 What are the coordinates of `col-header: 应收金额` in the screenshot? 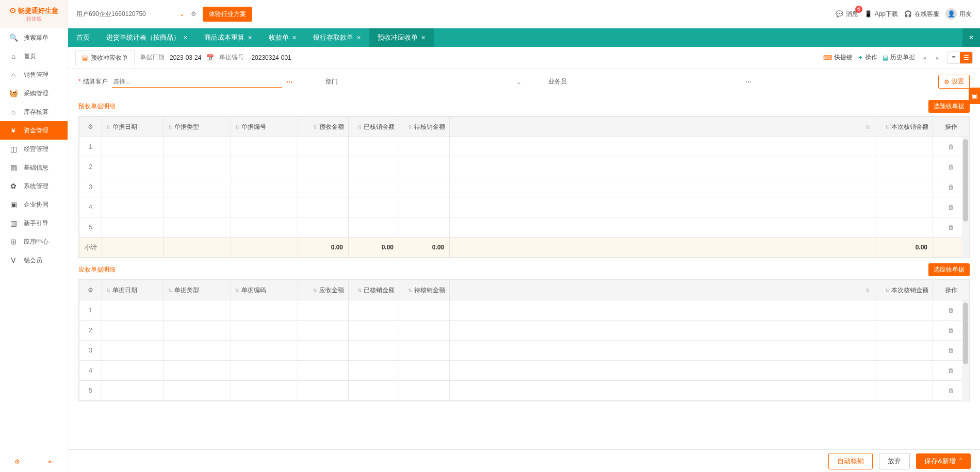 It's located at (323, 291).